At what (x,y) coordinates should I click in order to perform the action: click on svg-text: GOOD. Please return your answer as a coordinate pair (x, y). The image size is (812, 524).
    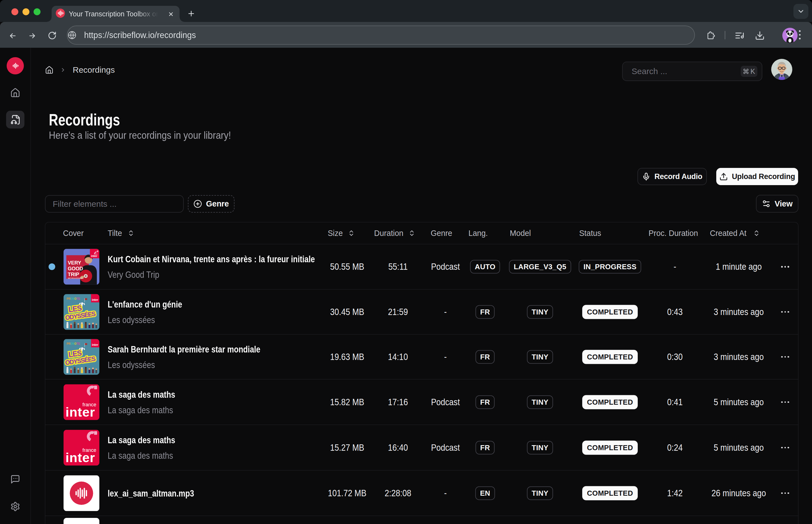
    Looking at the image, I should click on (76, 269).